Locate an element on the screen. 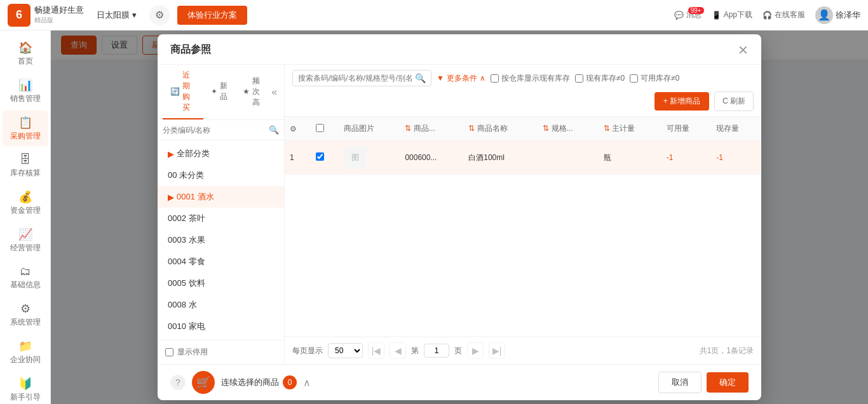 The height and width of the screenshot is (404, 868). table-header-row: ⚙ 商品图片 is located at coordinates (523, 129).